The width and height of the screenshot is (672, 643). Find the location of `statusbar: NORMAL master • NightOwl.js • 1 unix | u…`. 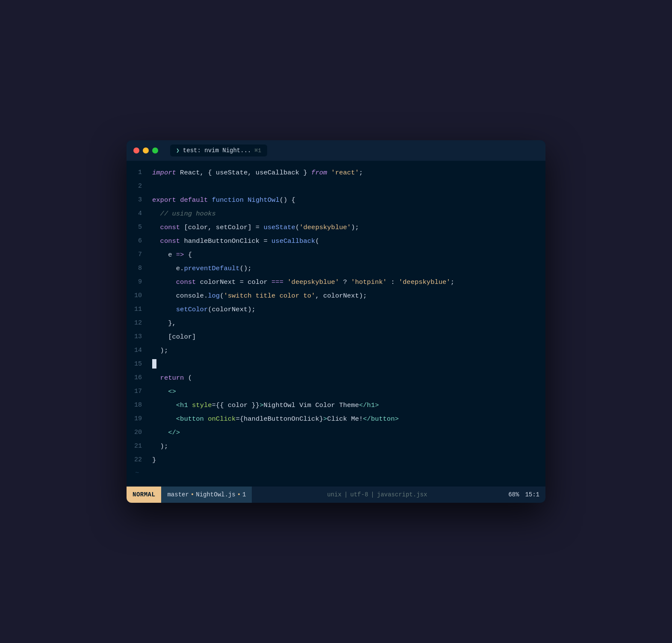

statusbar: NORMAL master • NightOwl.js • 1 unix | u… is located at coordinates (336, 495).